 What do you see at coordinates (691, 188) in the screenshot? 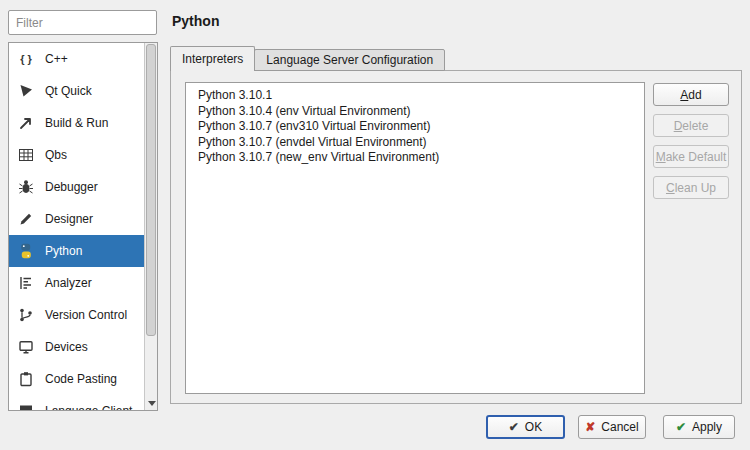
I see `clean-up-button: Clean Up` at bounding box center [691, 188].